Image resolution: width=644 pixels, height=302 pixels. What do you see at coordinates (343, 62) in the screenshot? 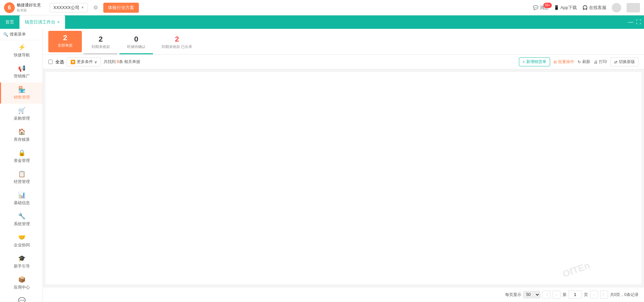
I see `toolbar: 全选 🔽 更多条件 ∨ 共找到 0条 相关单据 + 新增销货单 ⊞ 批量操作` at bounding box center [343, 62].